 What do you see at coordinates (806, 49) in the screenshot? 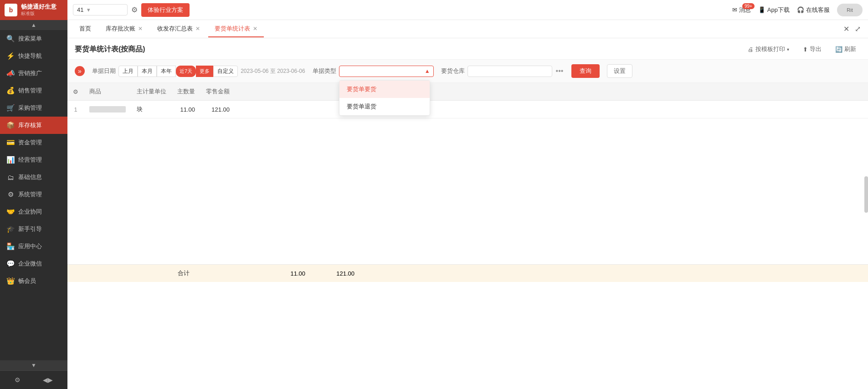
I see `export-icon: ⬆` at bounding box center [806, 49].